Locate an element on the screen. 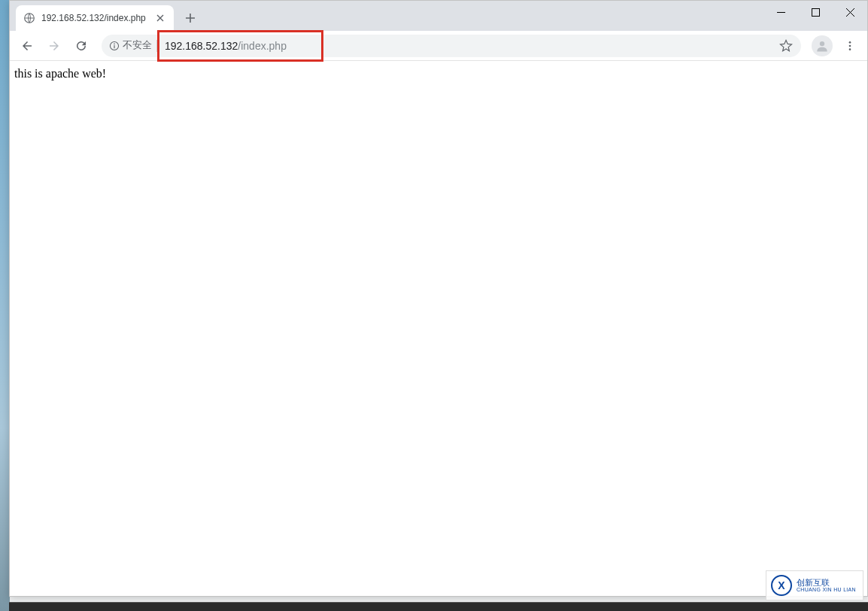 The image size is (868, 611). window-minimize-button is located at coordinates (781, 12).